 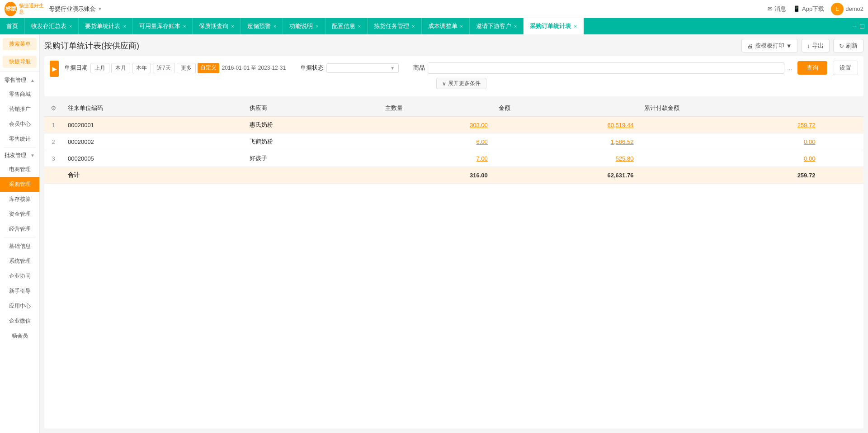 What do you see at coordinates (20, 262) in the screenshot?
I see `sidebar-item-system-mgmt: 系统管理` at bounding box center [20, 262].